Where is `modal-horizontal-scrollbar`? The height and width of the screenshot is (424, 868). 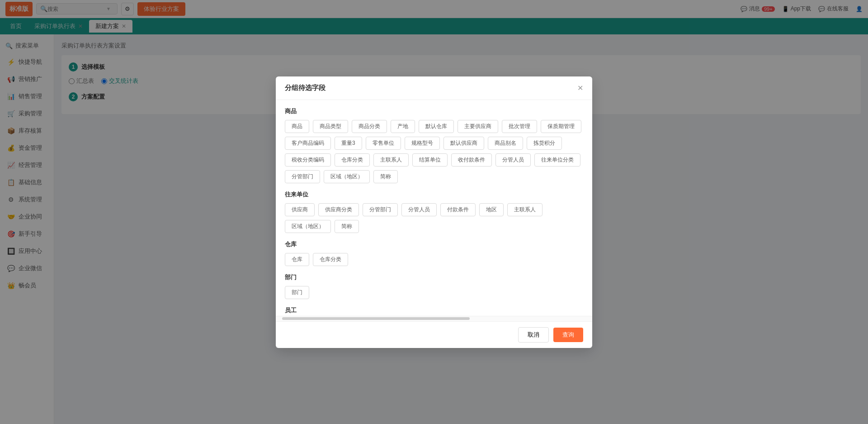
modal-horizontal-scrollbar is located at coordinates (434, 319).